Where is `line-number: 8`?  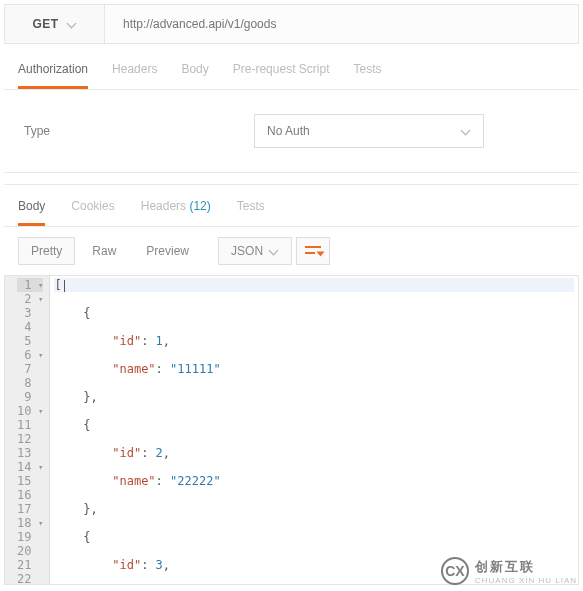 line-number: 8 is located at coordinates (30, 383).